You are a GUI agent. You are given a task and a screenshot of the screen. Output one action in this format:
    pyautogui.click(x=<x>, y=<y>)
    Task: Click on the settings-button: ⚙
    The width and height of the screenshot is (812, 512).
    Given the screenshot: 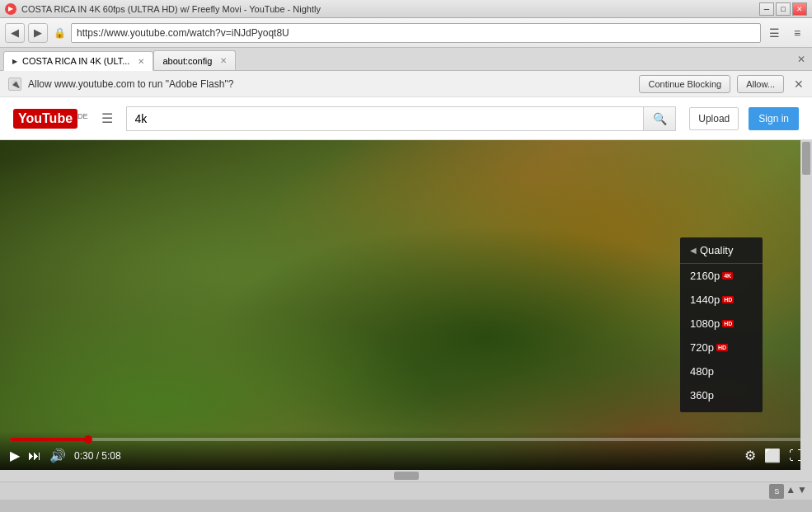 What is the action you would take?
    pyautogui.click(x=750, y=455)
    